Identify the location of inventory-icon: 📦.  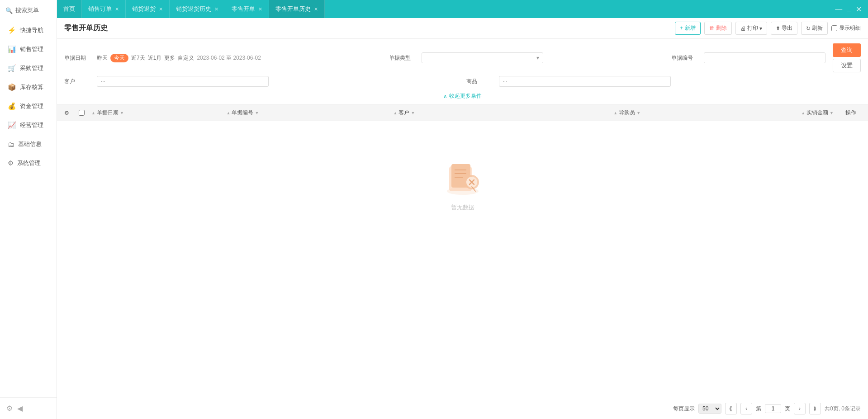
(12, 87).